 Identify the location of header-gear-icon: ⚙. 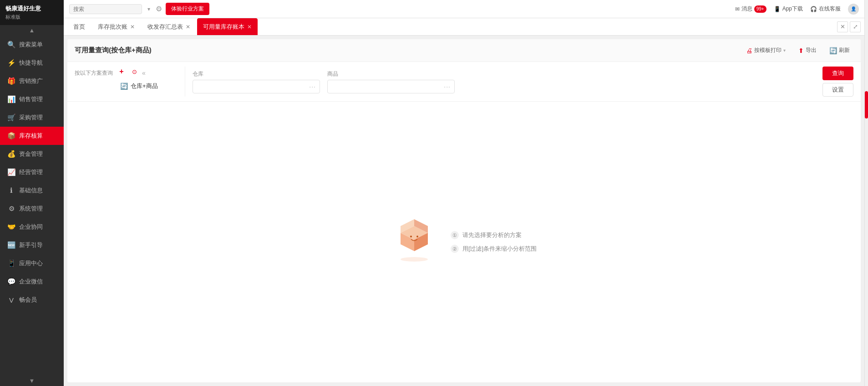
(159, 9).